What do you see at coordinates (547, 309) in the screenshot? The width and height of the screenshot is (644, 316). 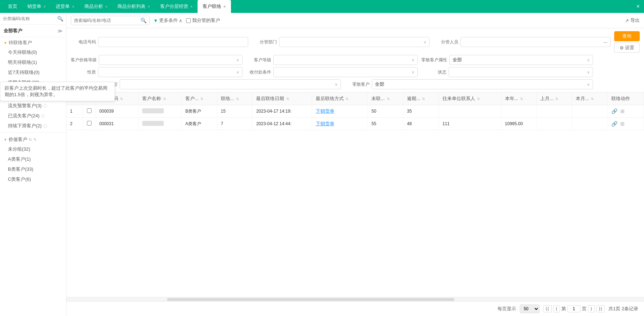 I see `first-page-btn: ⟨⟨` at bounding box center [547, 309].